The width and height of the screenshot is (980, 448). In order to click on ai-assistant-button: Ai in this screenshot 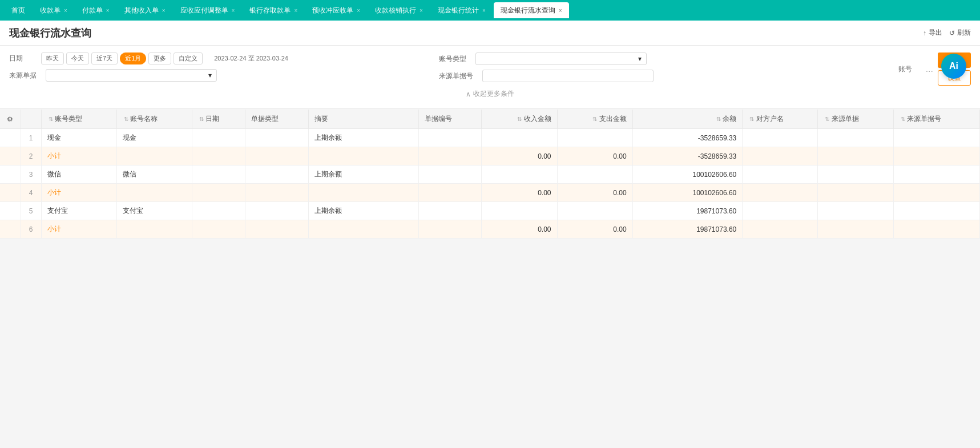, I will do `click(954, 66)`.